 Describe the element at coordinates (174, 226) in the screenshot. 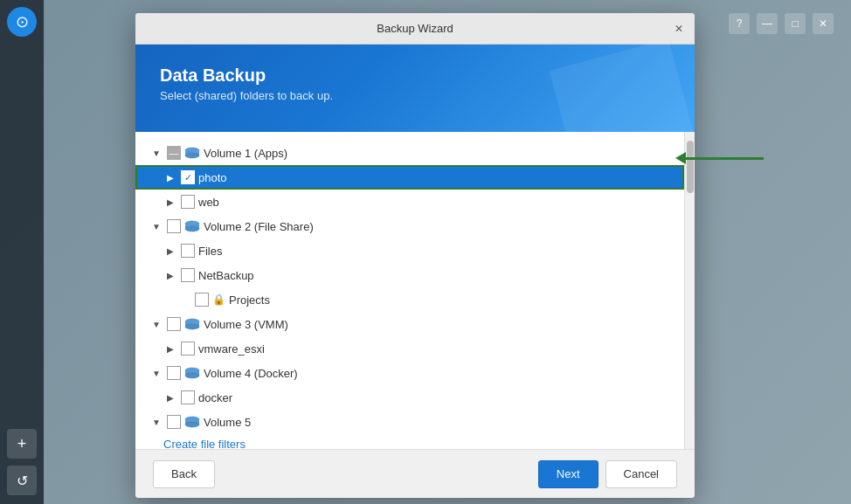

I see `checkbox-volume2` at that location.